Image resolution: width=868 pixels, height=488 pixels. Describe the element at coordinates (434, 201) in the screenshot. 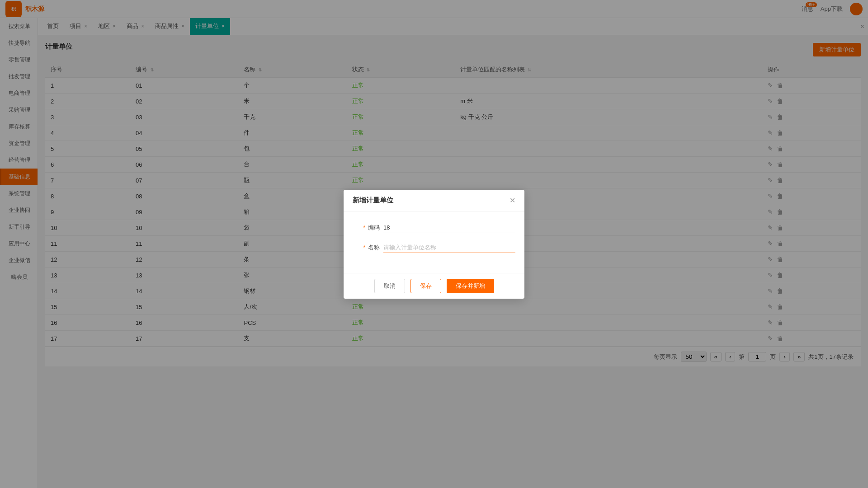

I see `modal-header: 新增计量单位 ✕` at that location.